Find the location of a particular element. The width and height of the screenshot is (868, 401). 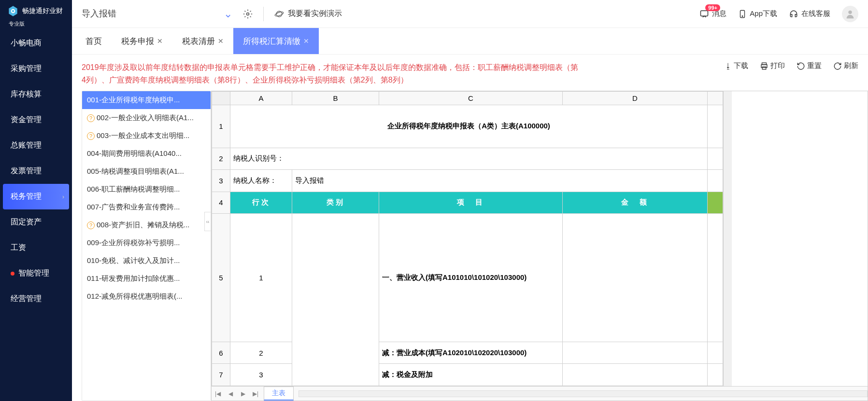

app-download-button: App下载 is located at coordinates (757, 14).